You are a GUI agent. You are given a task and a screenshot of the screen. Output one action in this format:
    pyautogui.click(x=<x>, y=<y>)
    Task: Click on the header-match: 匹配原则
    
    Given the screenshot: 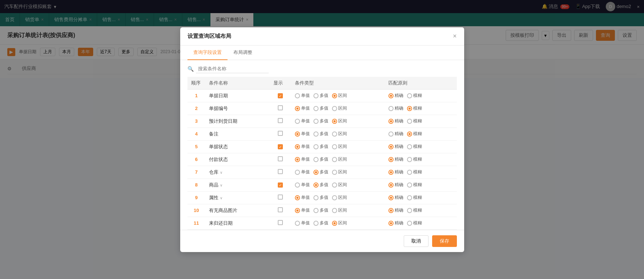 What is the action you would take?
    pyautogui.click(x=421, y=78)
    